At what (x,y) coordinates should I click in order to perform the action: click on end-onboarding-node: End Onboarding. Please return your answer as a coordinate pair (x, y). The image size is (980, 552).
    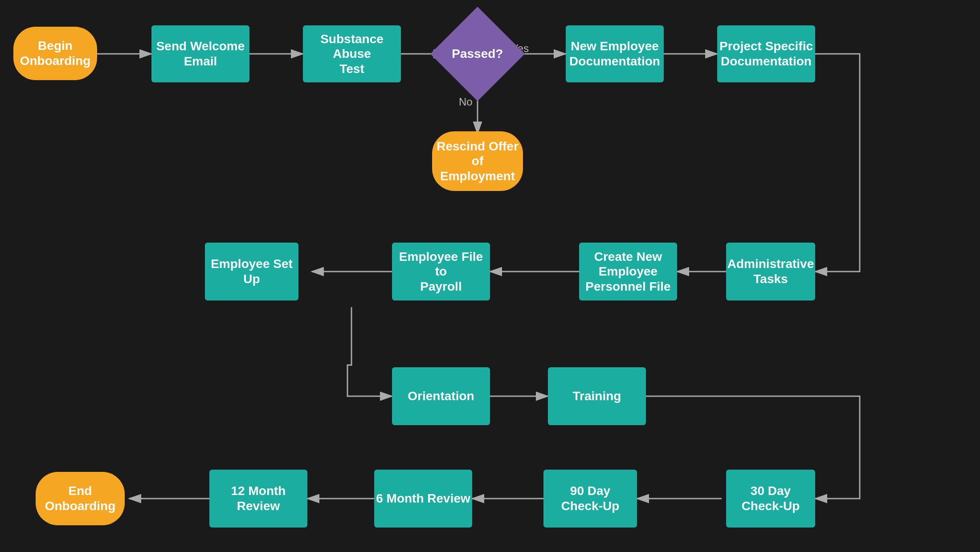
    Looking at the image, I should click on (80, 499).